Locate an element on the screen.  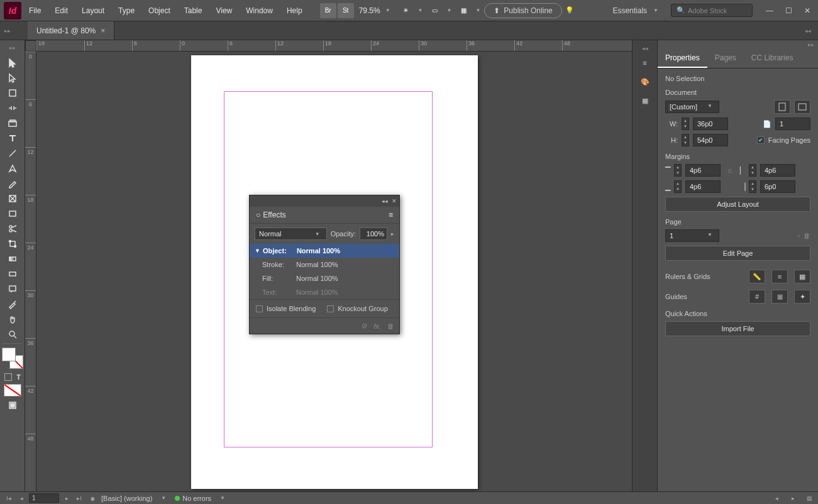
tab-pages: Pages is located at coordinates (726, 58).